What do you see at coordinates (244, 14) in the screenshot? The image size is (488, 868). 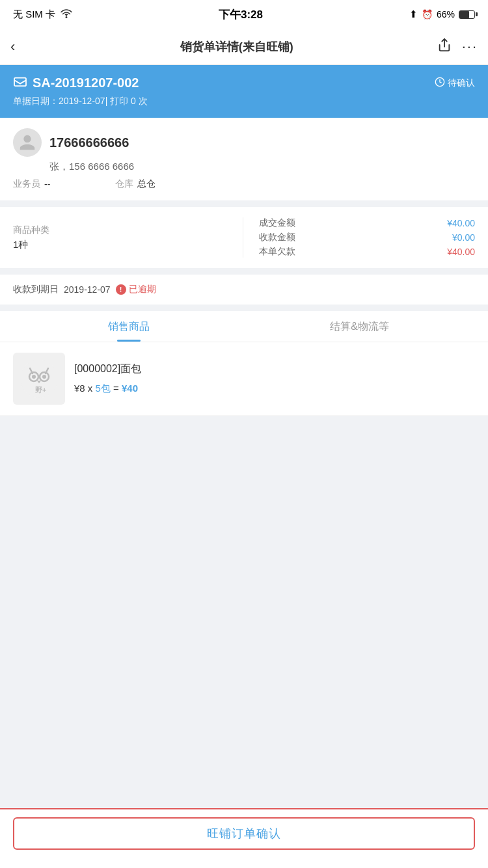 I see `status-bar: 无 SIM 卡 下午3:28 ⬆ ⏰ 66%` at bounding box center [244, 14].